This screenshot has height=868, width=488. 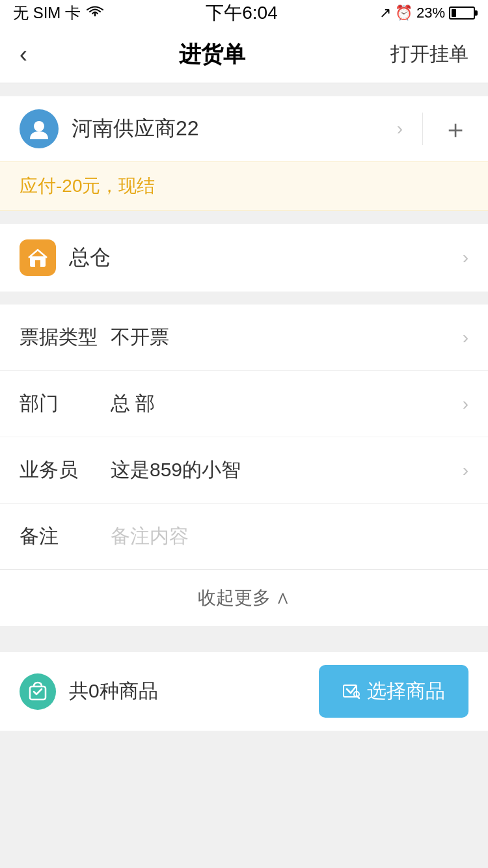 What do you see at coordinates (455, 129) in the screenshot?
I see `add-supplier-button: ＋` at bounding box center [455, 129].